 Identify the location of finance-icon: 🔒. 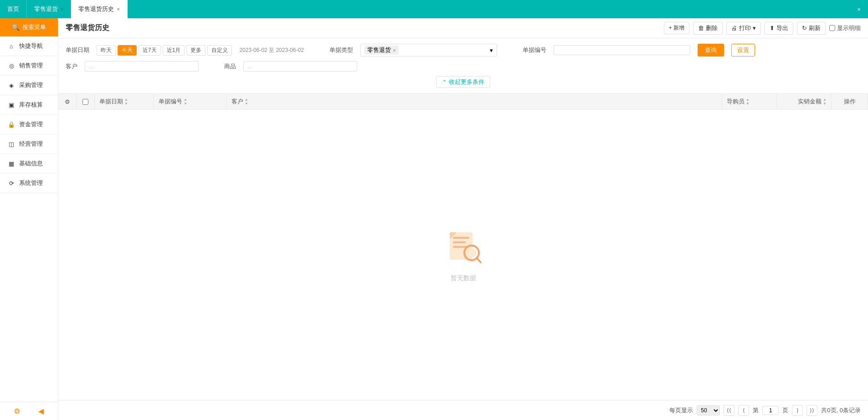
(11, 124).